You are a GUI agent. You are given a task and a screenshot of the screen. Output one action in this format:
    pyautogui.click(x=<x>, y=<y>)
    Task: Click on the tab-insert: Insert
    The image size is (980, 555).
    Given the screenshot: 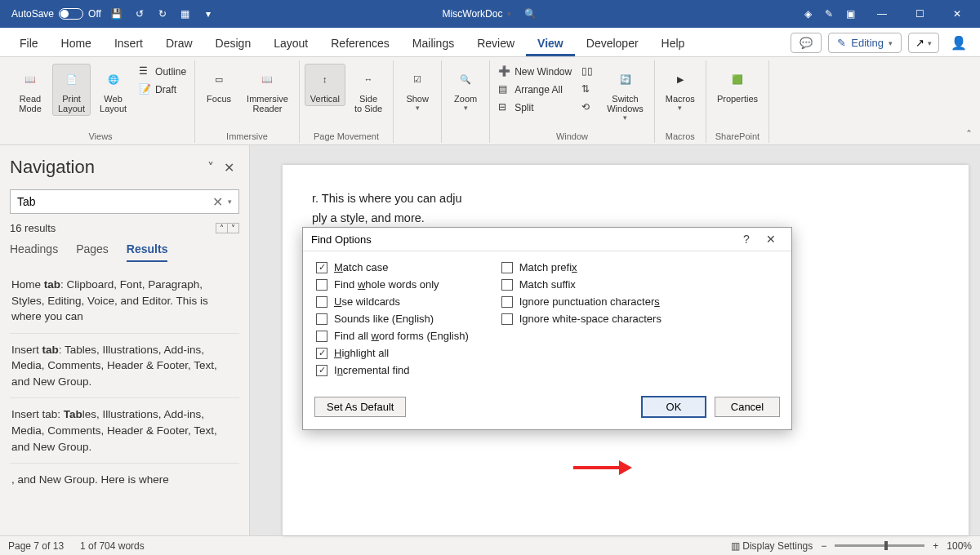 What is the action you would take?
    pyautogui.click(x=129, y=44)
    